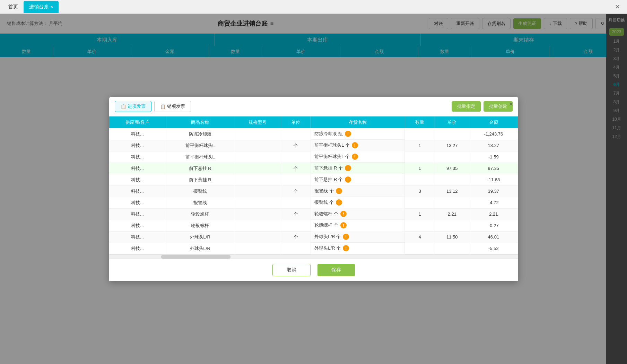  What do you see at coordinates (494, 248) in the screenshot?
I see `cell-amount: -5.52` at bounding box center [494, 248].